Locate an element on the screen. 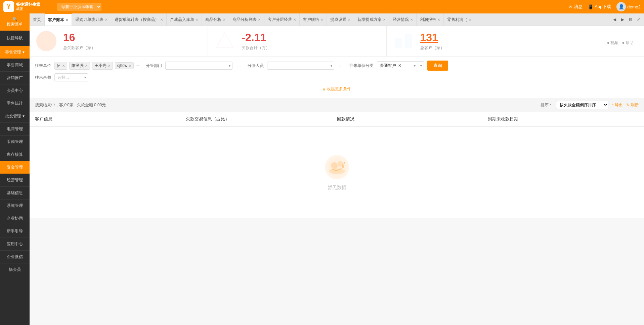 The width and height of the screenshot is (644, 325). sidebar-item-basic: 基础信息 is located at coordinates (15, 193).